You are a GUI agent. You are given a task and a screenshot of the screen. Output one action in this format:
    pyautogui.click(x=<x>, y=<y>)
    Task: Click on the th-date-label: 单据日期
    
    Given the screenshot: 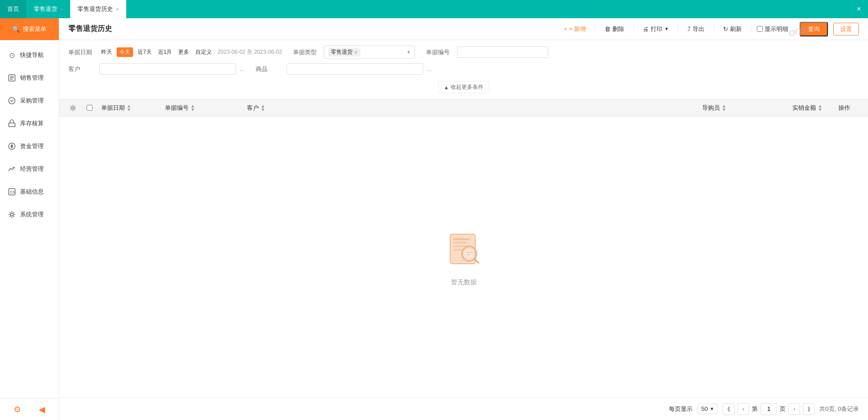 What is the action you would take?
    pyautogui.click(x=113, y=108)
    